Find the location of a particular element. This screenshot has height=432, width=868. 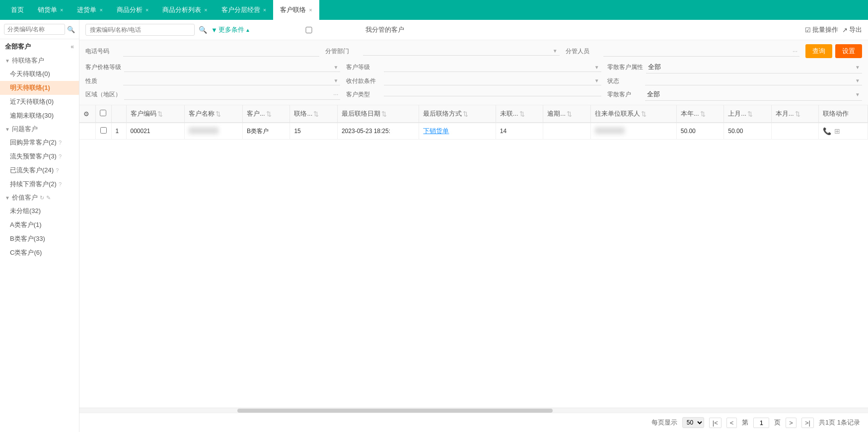

help-icon-continuous-down: ? is located at coordinates (60, 184).